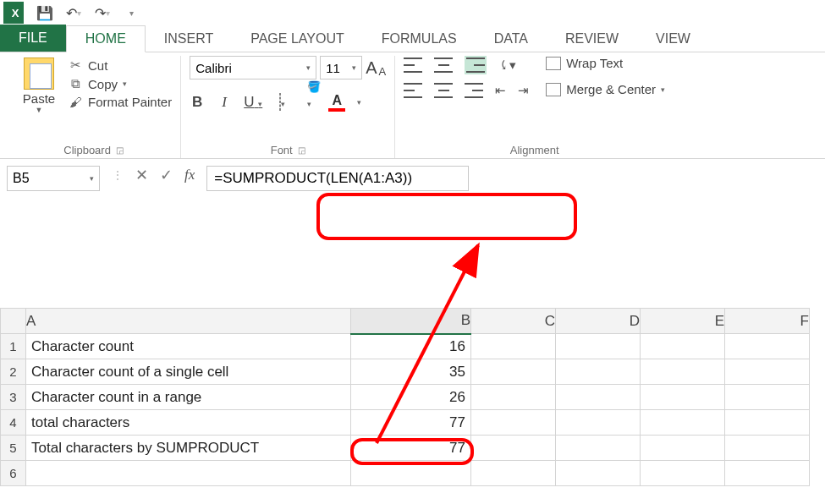 This screenshot has width=825, height=504. Describe the element at coordinates (14, 372) in the screenshot. I see `row-header: 2` at that location.